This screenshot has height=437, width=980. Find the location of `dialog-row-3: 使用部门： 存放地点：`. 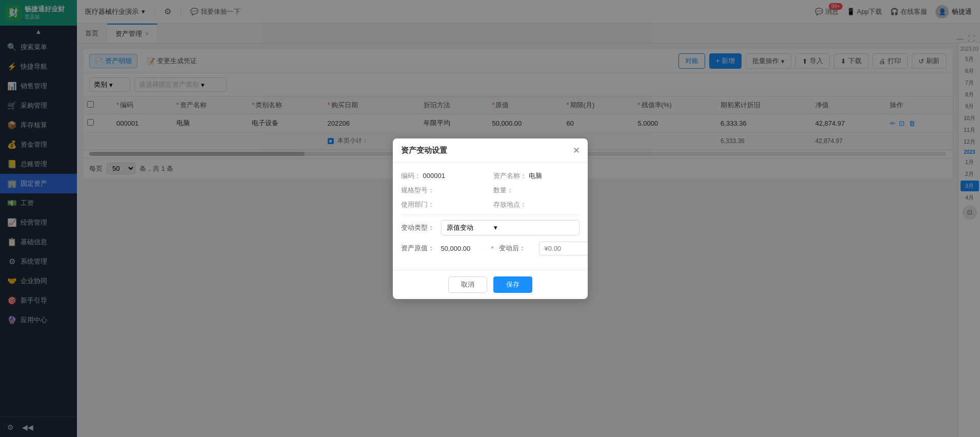

dialog-row-3: 使用部门： 存放地点： is located at coordinates (490, 205).